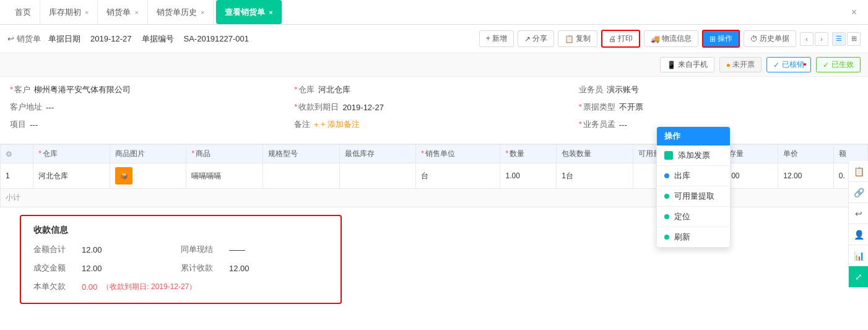 The image size is (868, 330). I want to click on not-opened-button: ● 未开票, so click(740, 64).